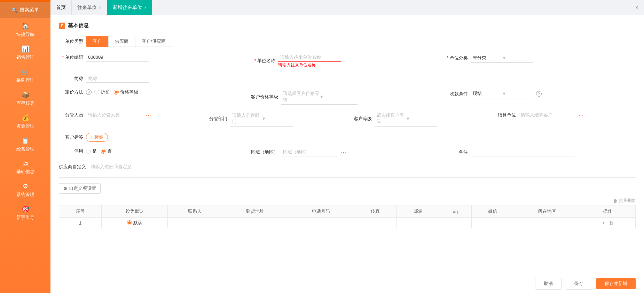 The height and width of the screenshot is (293, 644). I want to click on gear-settings-icon: ⚙, so click(65, 188).